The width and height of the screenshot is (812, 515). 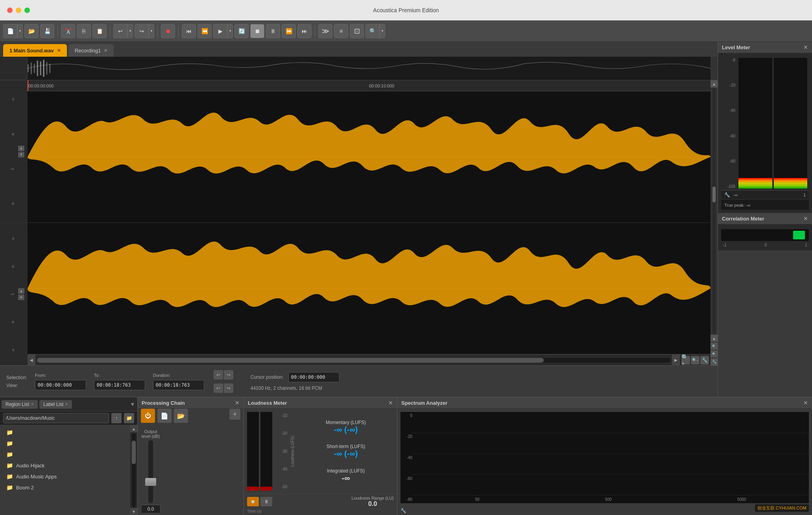 I want to click on ch1-arrow-group: ▲ ▼, so click(x=21, y=152).